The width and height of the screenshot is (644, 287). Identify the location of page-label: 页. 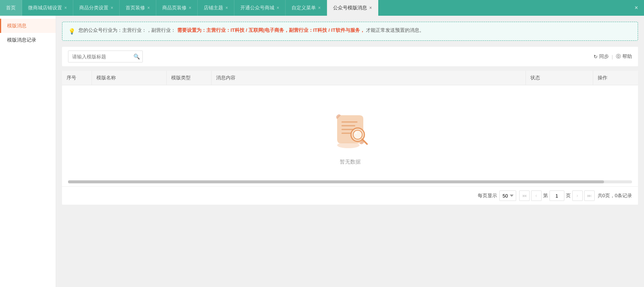
(568, 196).